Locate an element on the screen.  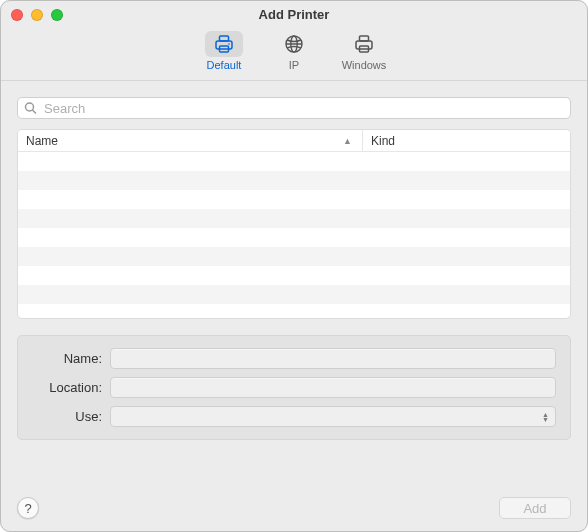
footer: ? Add is located at coordinates (294, 501).